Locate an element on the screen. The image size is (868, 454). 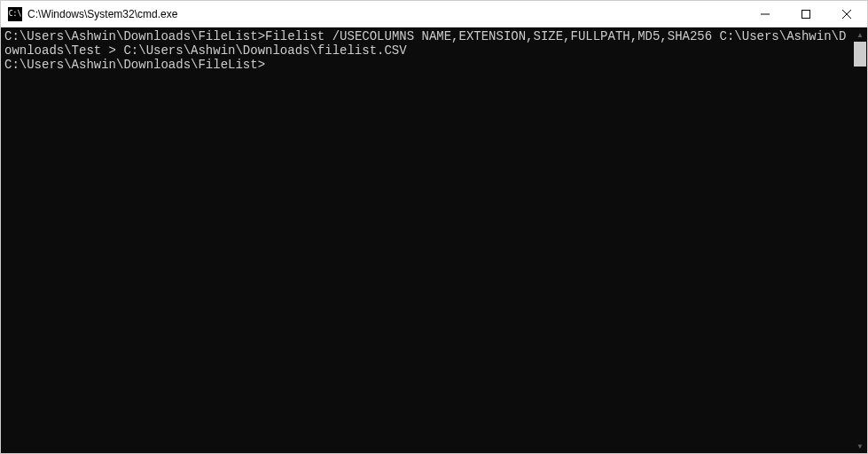
window-title: C:\Windows\System32\cmd.exe is located at coordinates (387, 14).